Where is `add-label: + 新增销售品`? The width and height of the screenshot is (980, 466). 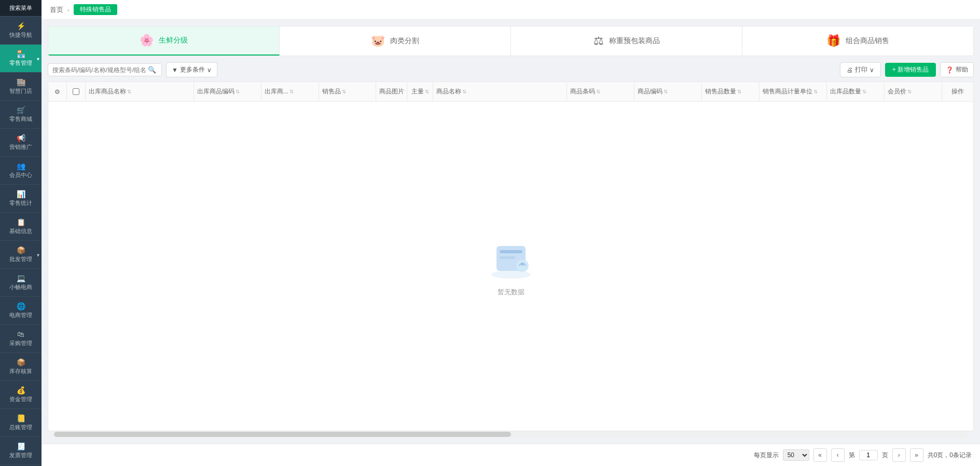
add-label: + 新增销售品 is located at coordinates (910, 70).